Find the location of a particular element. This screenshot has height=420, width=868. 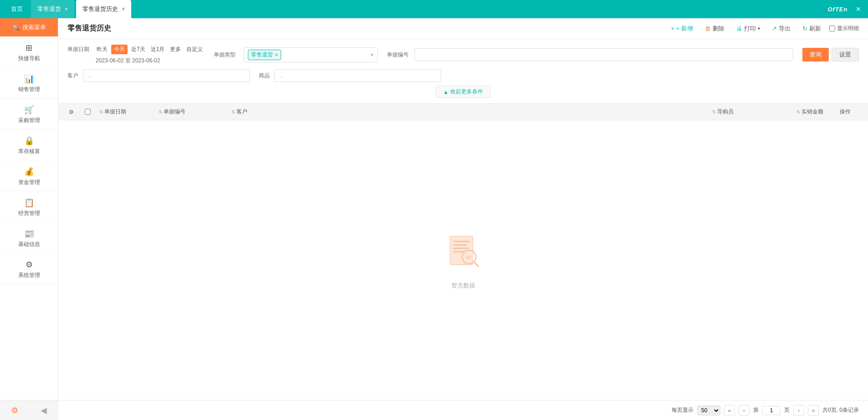

doc-number-input is located at coordinates (604, 55).